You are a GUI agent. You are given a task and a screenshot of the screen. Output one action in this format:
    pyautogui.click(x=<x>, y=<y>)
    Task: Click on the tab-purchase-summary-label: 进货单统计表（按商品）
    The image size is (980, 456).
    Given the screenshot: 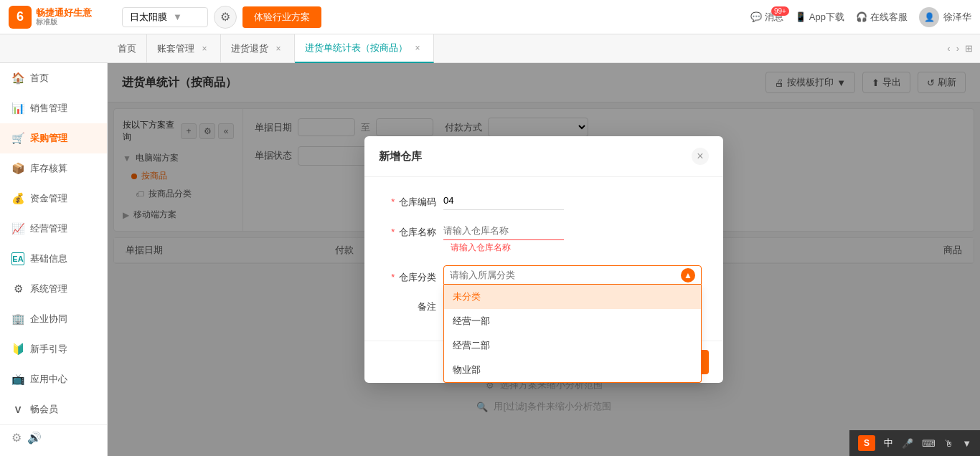 What is the action you would take?
    pyautogui.click(x=356, y=48)
    